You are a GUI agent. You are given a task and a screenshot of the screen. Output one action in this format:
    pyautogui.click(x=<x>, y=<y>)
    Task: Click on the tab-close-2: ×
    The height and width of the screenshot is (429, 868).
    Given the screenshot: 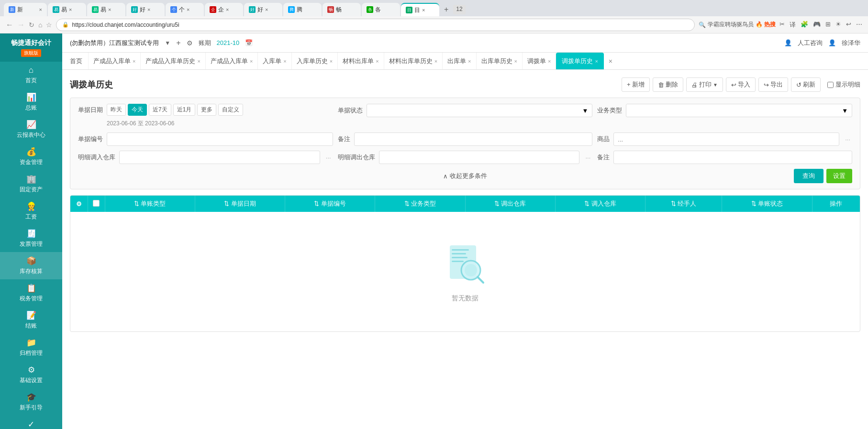 What is the action you would take?
    pyautogui.click(x=199, y=61)
    